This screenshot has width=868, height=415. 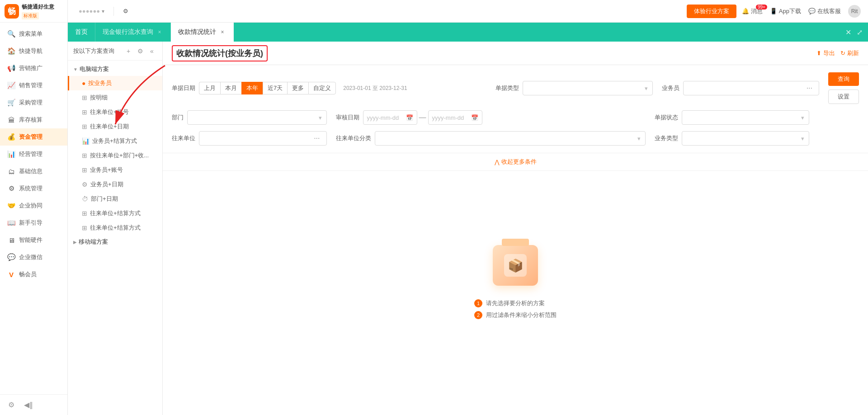 What do you see at coordinates (115, 149) in the screenshot?
I see `scheme-group-desktop: ▼ 电脑端方案 ● 按业务员 ⊞ 按明细 ⊞ 往来单位+账号` at bounding box center [115, 149].